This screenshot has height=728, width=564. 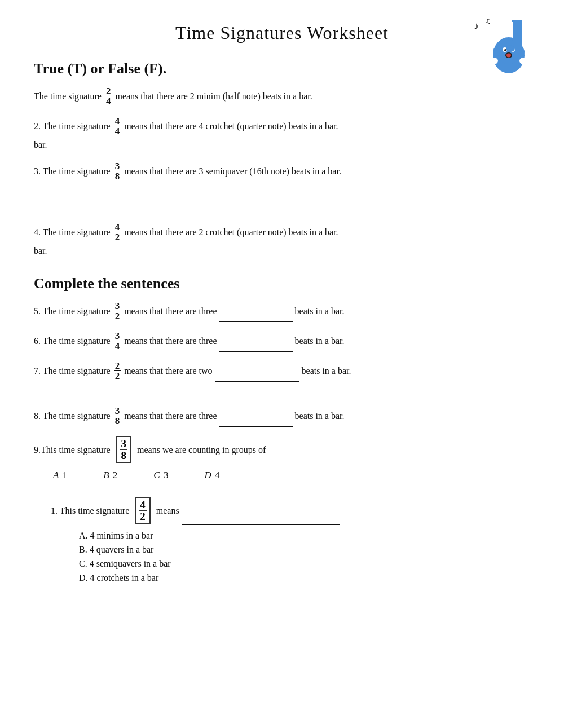 What do you see at coordinates (168, 371) in the screenshot?
I see `q7-text: means that there are two` at bounding box center [168, 371].